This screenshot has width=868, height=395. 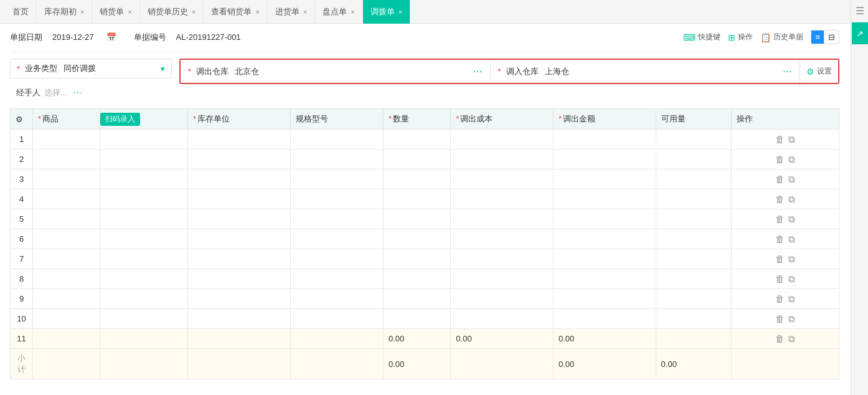 I want to click on copy-btn-2: ⧉, so click(x=792, y=159).